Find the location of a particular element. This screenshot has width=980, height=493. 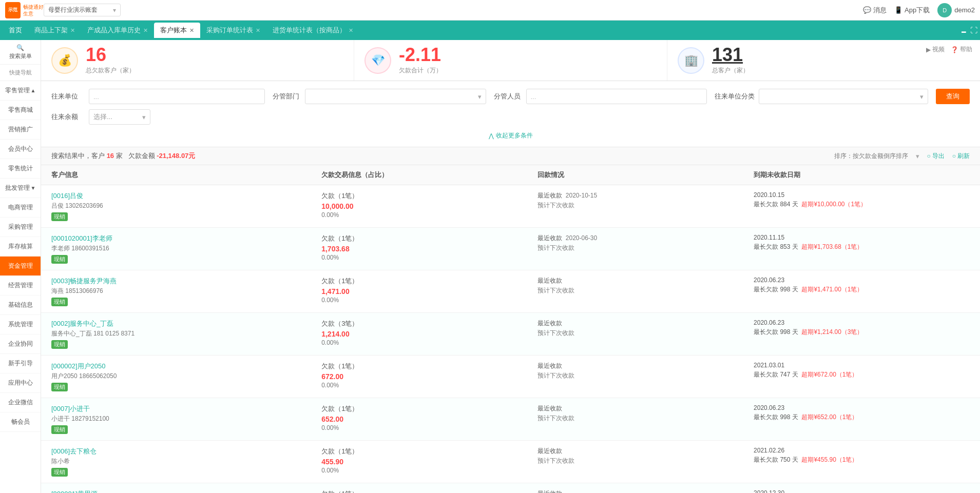

tab-purchase-order: 采购订单统计表 ✕ is located at coordinates (233, 30).